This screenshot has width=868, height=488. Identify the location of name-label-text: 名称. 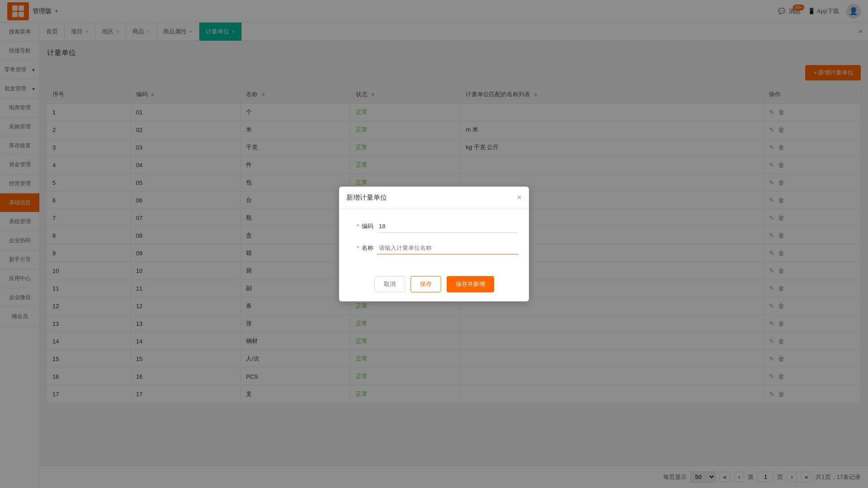
(368, 248).